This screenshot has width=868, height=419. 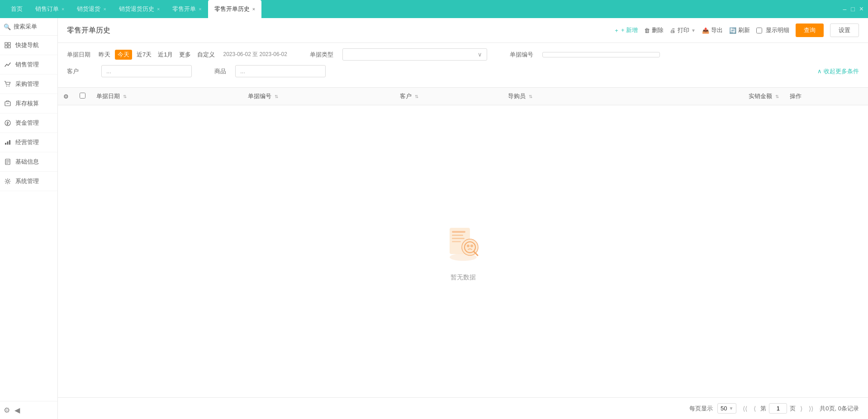 What do you see at coordinates (626, 30) in the screenshot?
I see `add-button: + + 新增` at bounding box center [626, 30].